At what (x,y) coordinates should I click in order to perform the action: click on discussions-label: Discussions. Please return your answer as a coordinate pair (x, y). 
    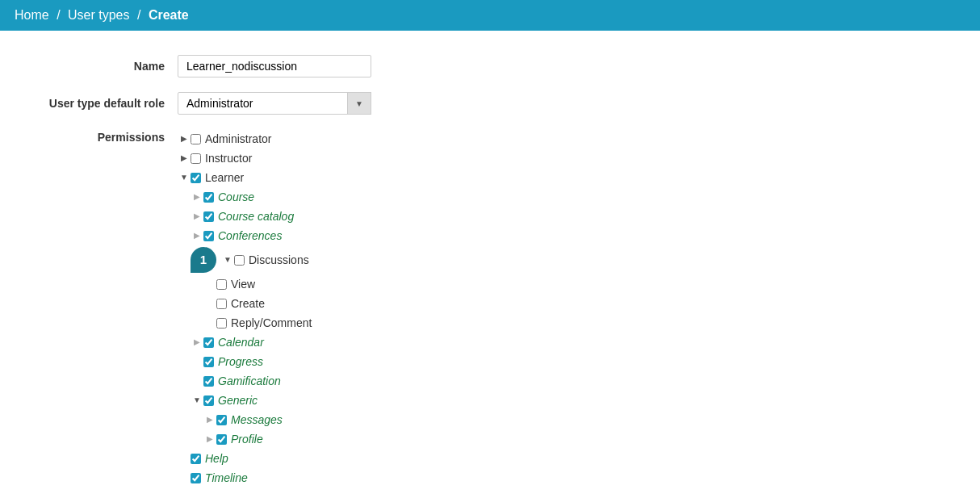
    Looking at the image, I should click on (279, 260).